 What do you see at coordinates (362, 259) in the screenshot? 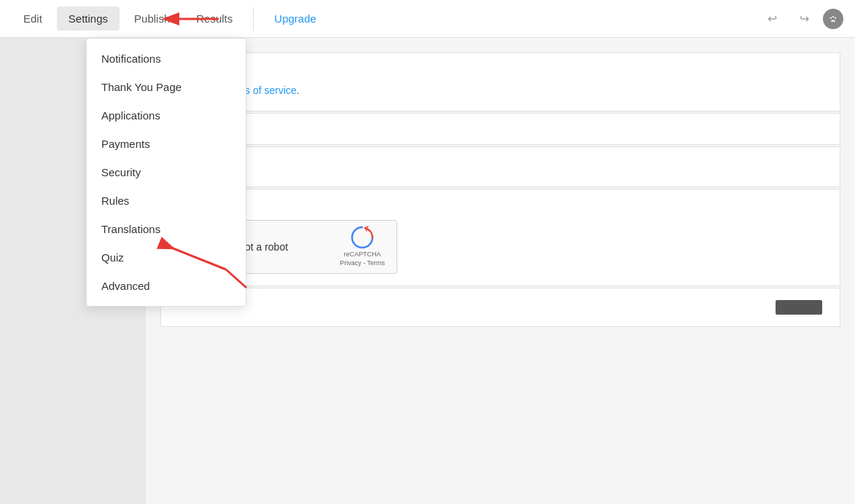
I see `recaptcha-brand-text: reCAPTCHA Privacy - Terms` at bounding box center [362, 259].